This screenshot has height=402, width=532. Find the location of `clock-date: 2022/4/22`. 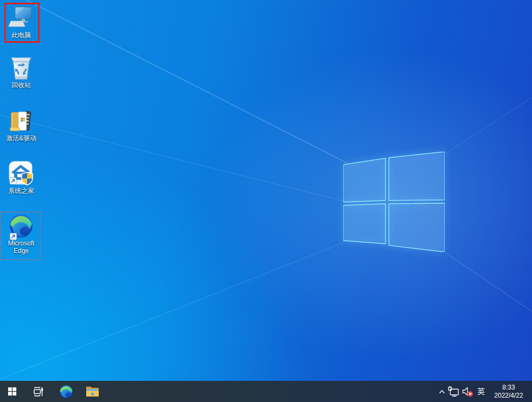

clock-date: 2022/4/22 is located at coordinates (509, 395).